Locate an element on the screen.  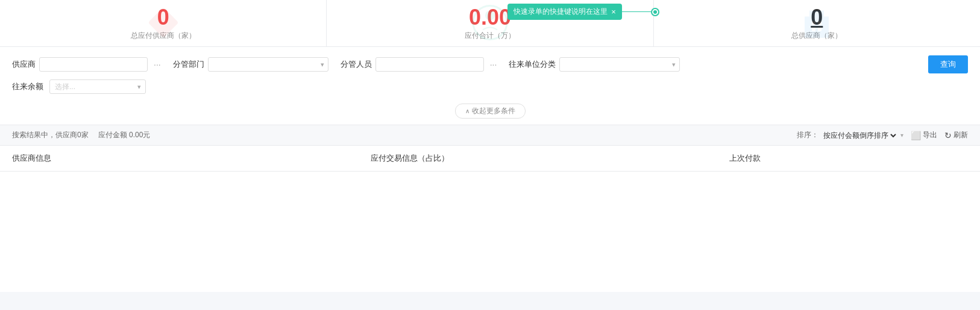
stat1-label: 总应付供应商（家） is located at coordinates (163, 36).